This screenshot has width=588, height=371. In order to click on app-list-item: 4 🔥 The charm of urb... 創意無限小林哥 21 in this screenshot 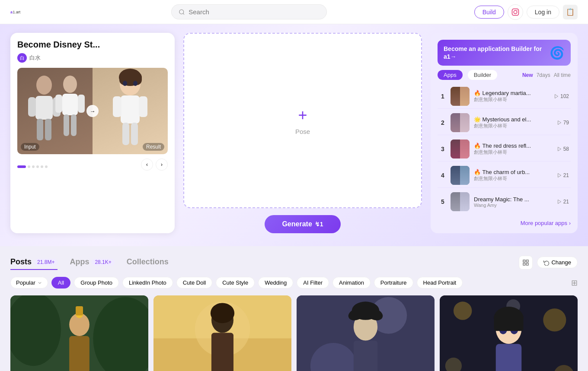, I will do `click(504, 175)`.